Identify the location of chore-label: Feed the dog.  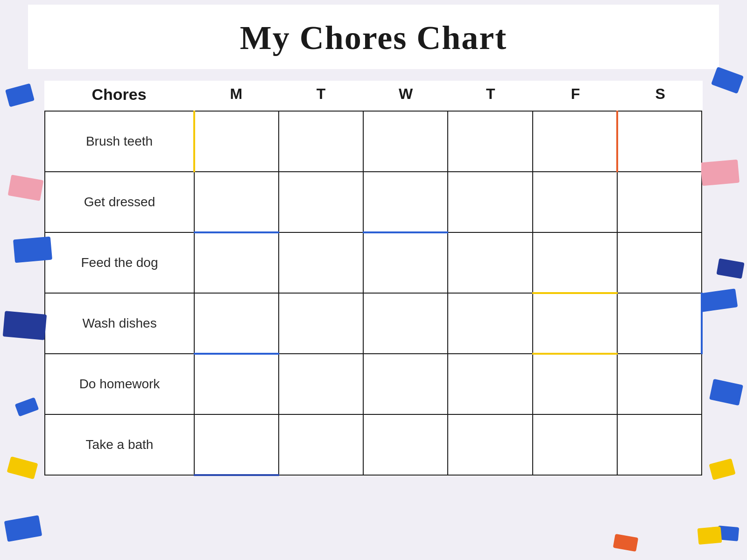
(120, 263).